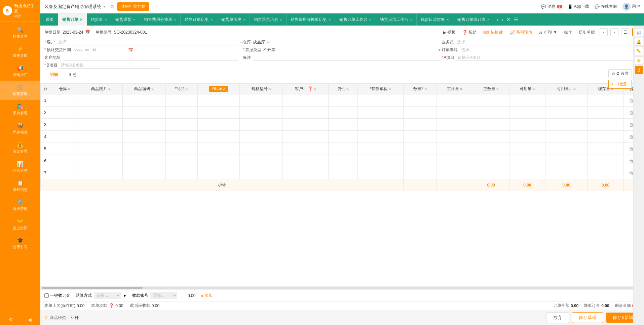 Image resolution: width=644 pixels, height=325 pixels. Describe the element at coordinates (498, 19) in the screenshot. I see `tab-prev-btn: ‹` at that location.